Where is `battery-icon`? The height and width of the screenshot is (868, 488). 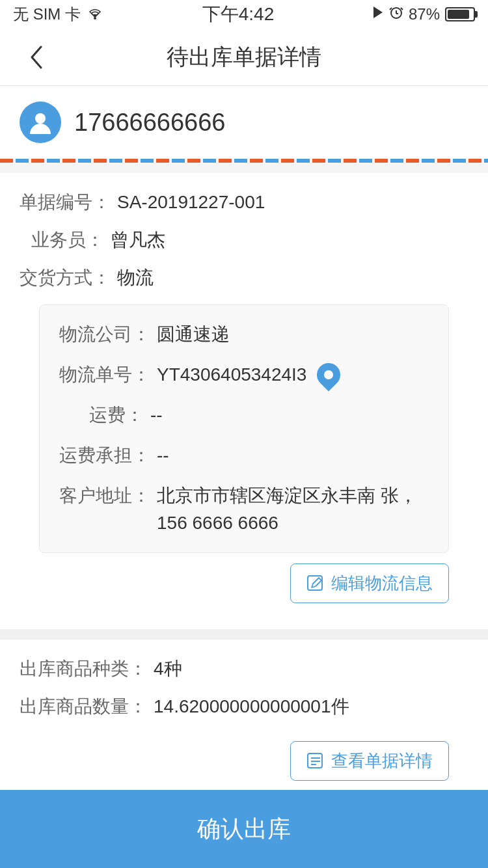 battery-icon is located at coordinates (460, 14).